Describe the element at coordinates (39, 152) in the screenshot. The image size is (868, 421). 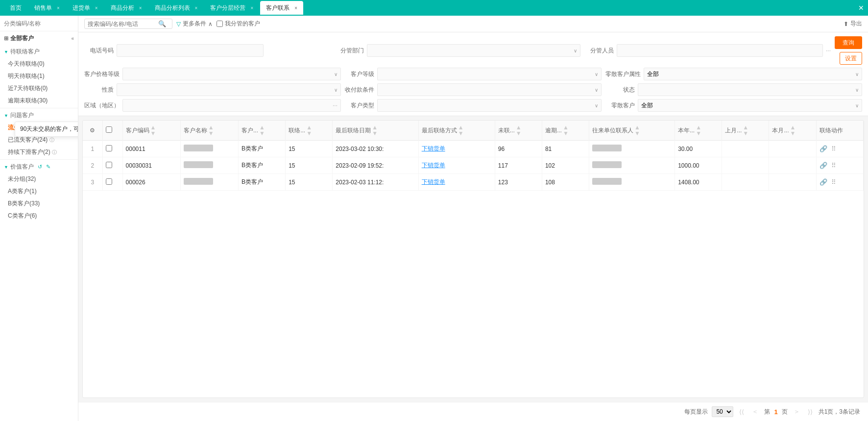
I see `sidebar-item-declining: 持续下滑客户(2) ⓘ` at that location.